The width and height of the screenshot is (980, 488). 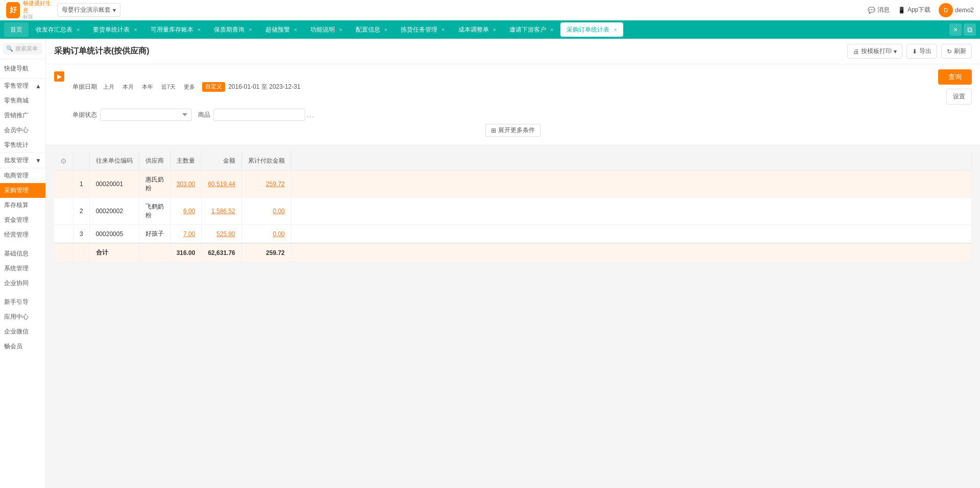 What do you see at coordinates (63, 161) in the screenshot?
I see `settings-icon: ⚙` at bounding box center [63, 161].